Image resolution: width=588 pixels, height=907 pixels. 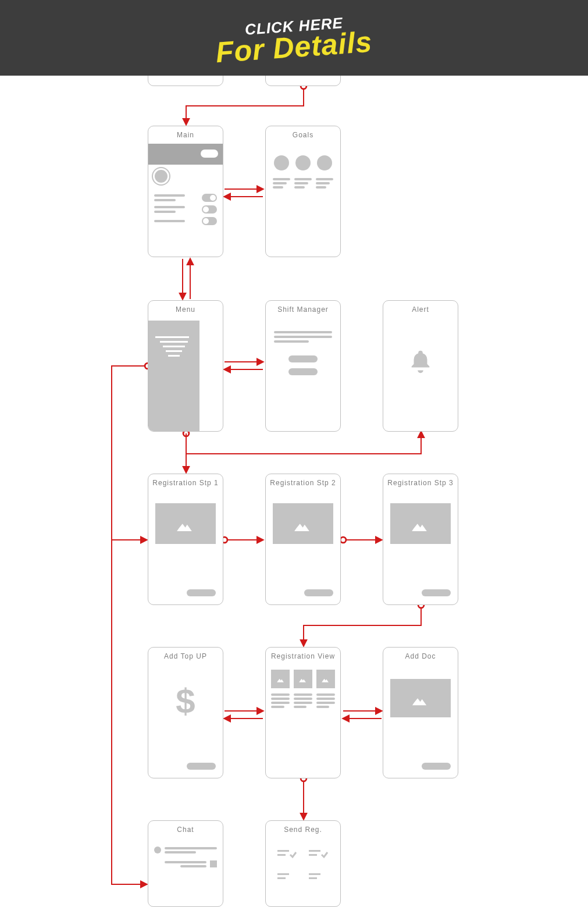 I want to click on card-reg-step-2: Registration Stp 2, so click(x=303, y=539).